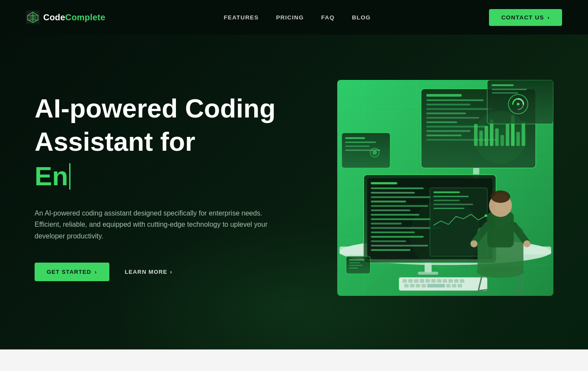 This screenshot has height=371, width=588. Describe the element at coordinates (361, 17) in the screenshot. I see `nav-blog: BLOG` at that location.